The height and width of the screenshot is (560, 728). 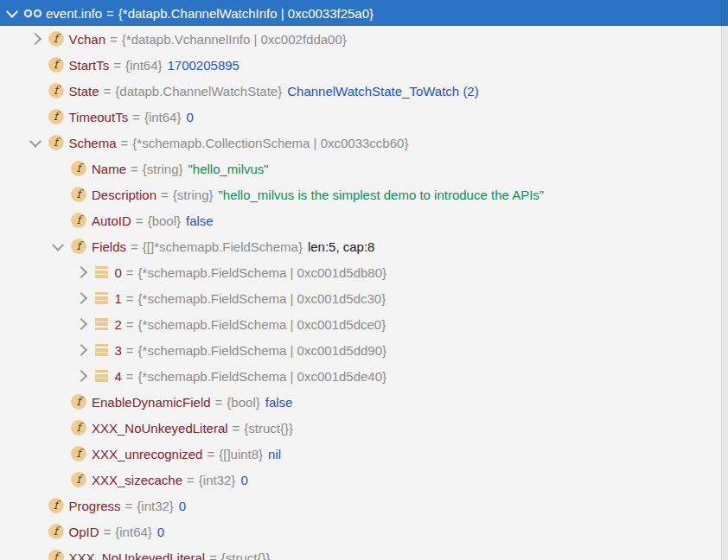 What do you see at coordinates (364, 143) in the screenshot?
I see `variable-row: fSchema={*schemapb.CollectionSchema | 0x…` at bounding box center [364, 143].